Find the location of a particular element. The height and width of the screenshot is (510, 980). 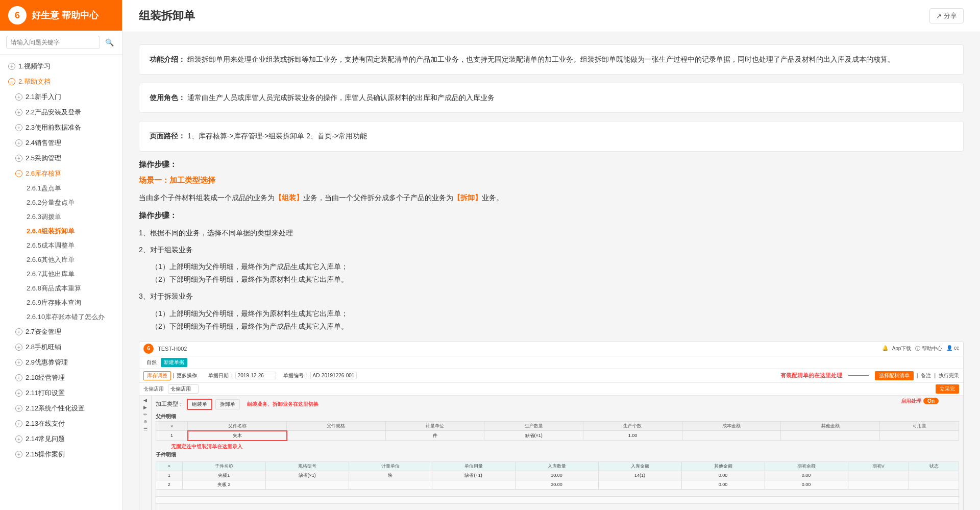

sidebar-item-2-2: + 2.2产品安装及登录 is located at coordinates (61, 112).